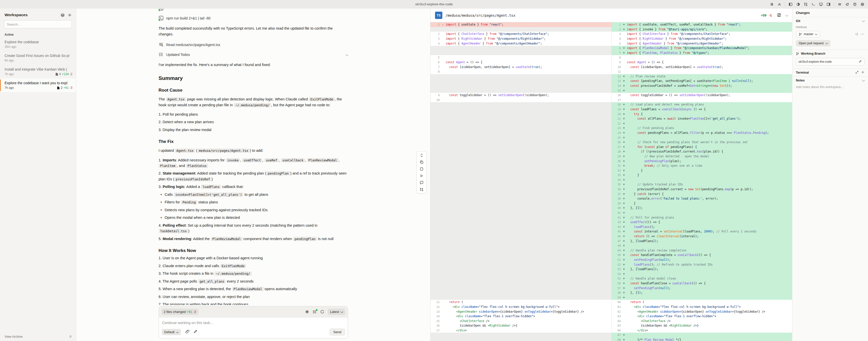  I want to click on git-compare-icon, so click(805, 5).